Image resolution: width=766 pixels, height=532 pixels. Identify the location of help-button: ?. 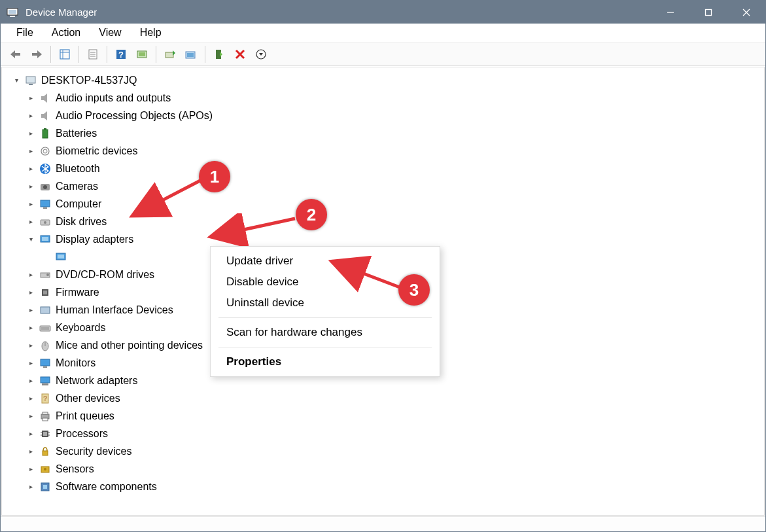
(121, 54).